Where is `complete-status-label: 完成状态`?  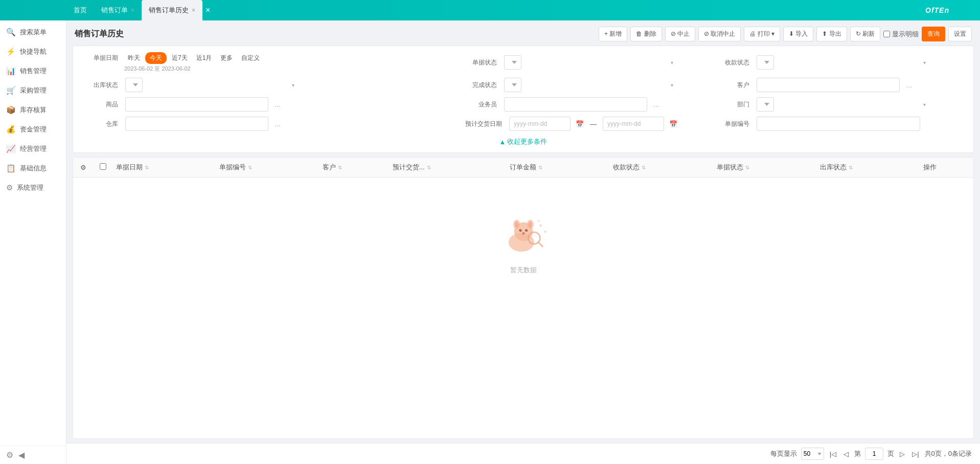
complete-status-label: 完成状态 is located at coordinates (481, 85).